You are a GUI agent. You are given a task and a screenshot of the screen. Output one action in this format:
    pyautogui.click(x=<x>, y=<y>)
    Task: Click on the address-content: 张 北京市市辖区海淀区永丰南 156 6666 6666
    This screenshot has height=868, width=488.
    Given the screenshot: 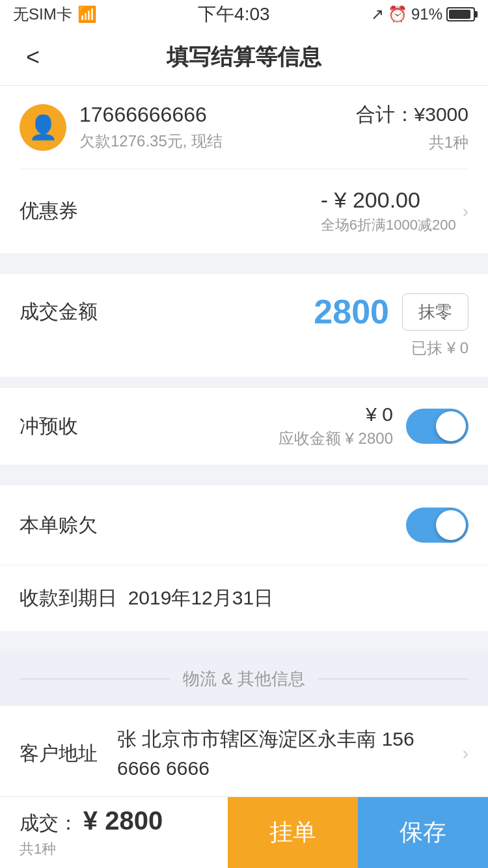 What is the action you would take?
    pyautogui.click(x=290, y=753)
    